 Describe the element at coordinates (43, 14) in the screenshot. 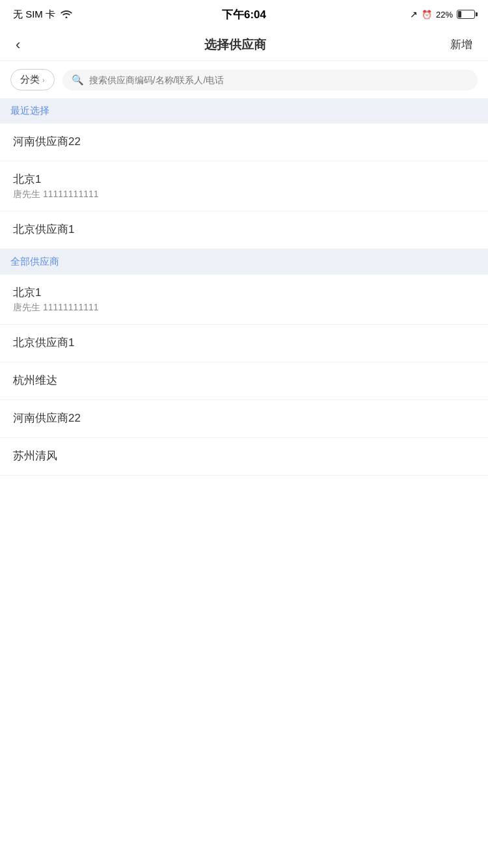

I see `status-left: 无 SIM 卡` at that location.